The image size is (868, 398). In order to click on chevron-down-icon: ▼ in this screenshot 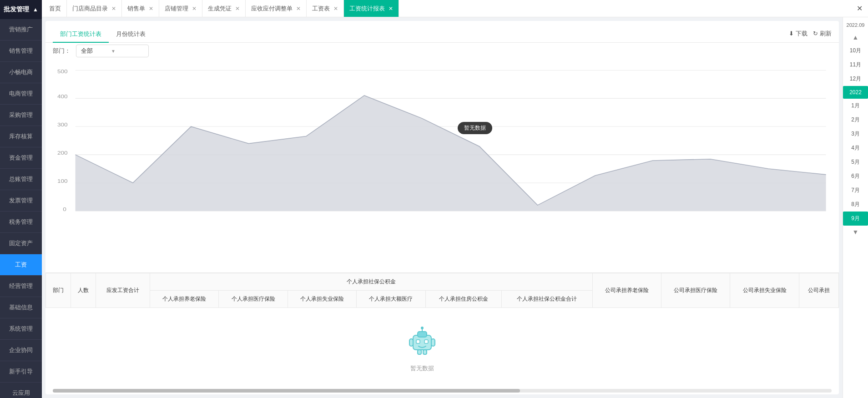, I will do `click(113, 51)`.